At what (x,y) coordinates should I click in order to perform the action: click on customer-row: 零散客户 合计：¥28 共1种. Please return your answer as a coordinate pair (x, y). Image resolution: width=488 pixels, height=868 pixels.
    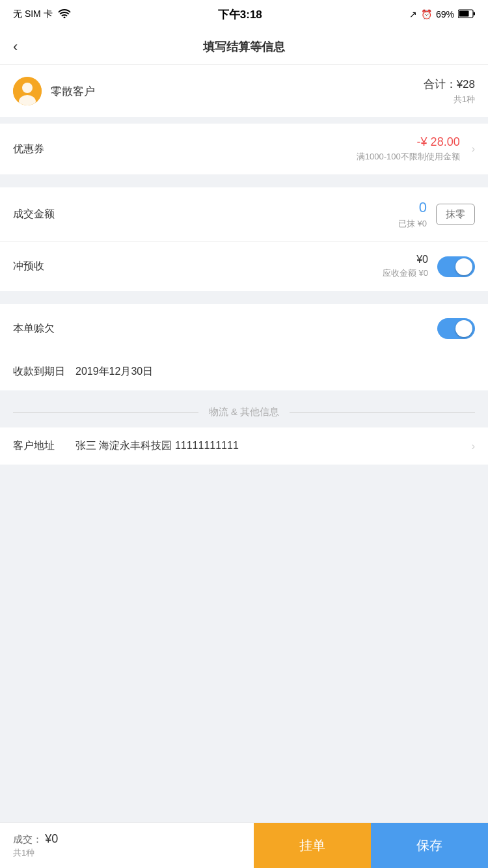
    Looking at the image, I should click on (244, 91).